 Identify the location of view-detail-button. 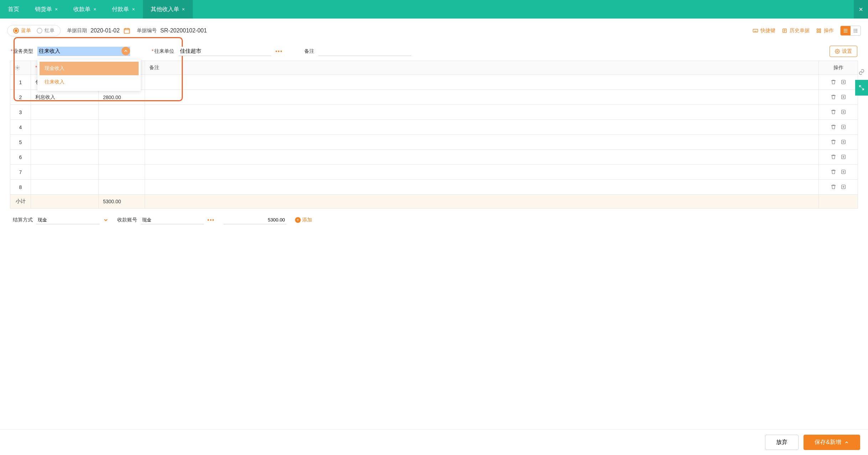
(856, 31).